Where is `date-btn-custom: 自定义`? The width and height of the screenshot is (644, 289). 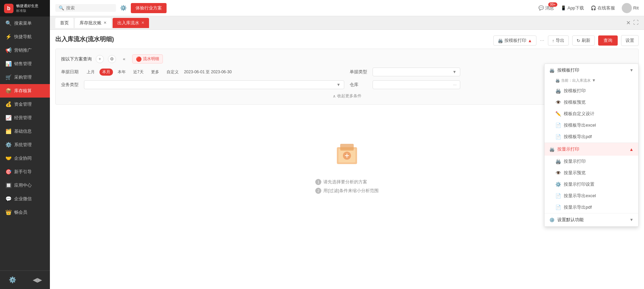
date-btn-custom: 自定义 is located at coordinates (173, 72).